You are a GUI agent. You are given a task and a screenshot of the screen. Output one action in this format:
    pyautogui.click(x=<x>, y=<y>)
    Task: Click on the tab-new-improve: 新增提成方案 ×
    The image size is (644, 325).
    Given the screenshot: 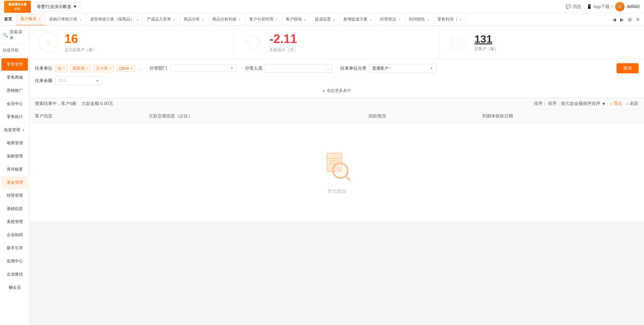 What is the action you would take?
    pyautogui.click(x=357, y=20)
    